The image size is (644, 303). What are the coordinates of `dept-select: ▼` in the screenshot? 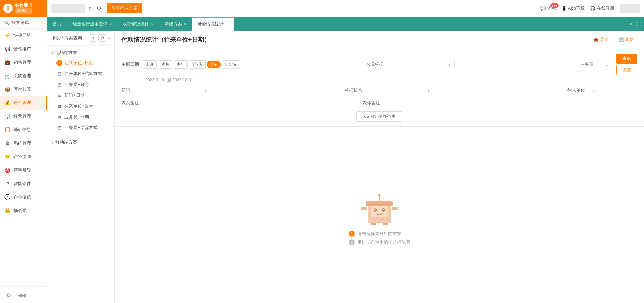 It's located at (176, 90).